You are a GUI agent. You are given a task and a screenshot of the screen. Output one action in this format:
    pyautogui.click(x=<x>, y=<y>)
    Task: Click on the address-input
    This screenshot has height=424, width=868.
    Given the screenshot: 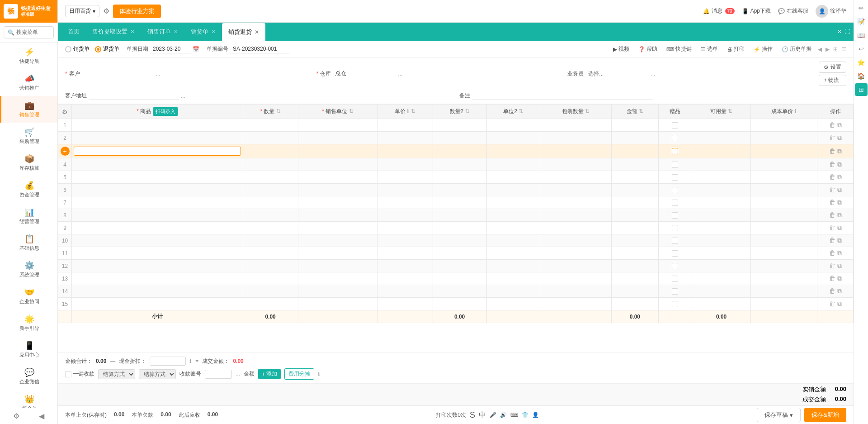 What is the action you would take?
    pyautogui.click(x=134, y=96)
    